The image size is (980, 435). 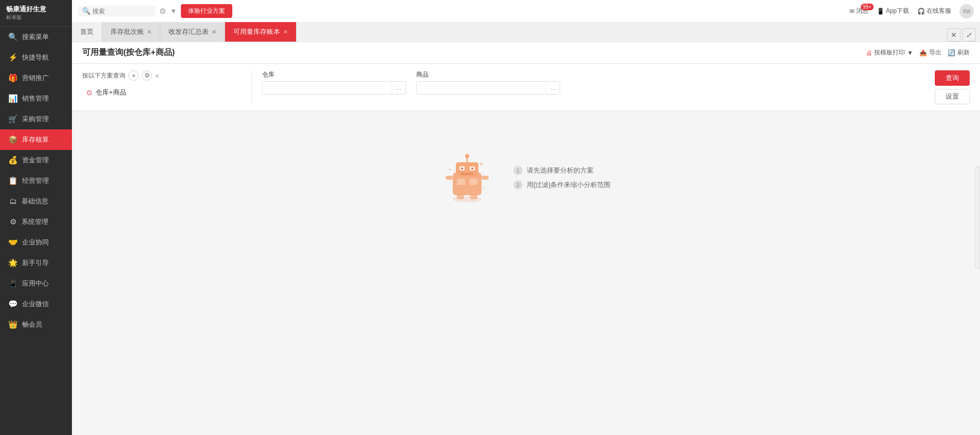 I want to click on logo-title: 畅康通好生意, so click(x=36, y=9).